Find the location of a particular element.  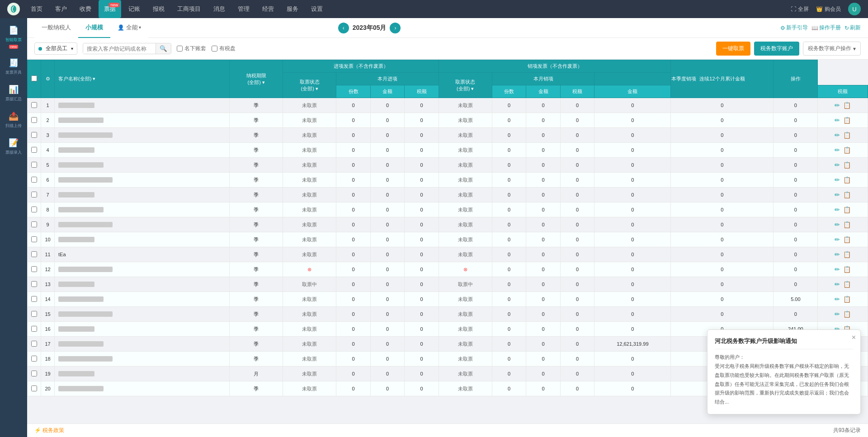

input-status: 未取票 is located at coordinates (309, 344).